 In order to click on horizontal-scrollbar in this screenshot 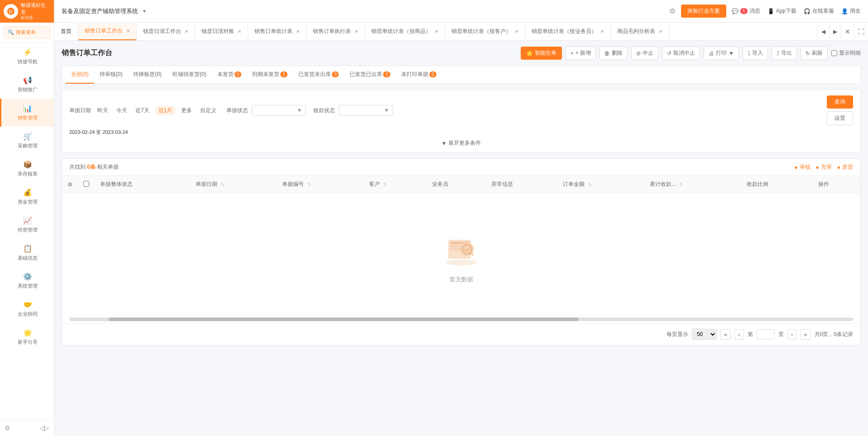, I will do `click(461, 319)`.